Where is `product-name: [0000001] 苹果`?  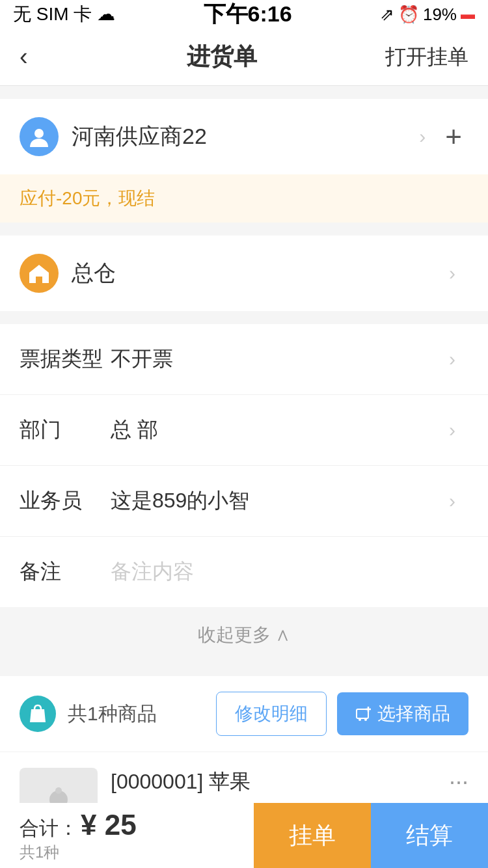 product-name: [0000001] 苹果 is located at coordinates (273, 782).